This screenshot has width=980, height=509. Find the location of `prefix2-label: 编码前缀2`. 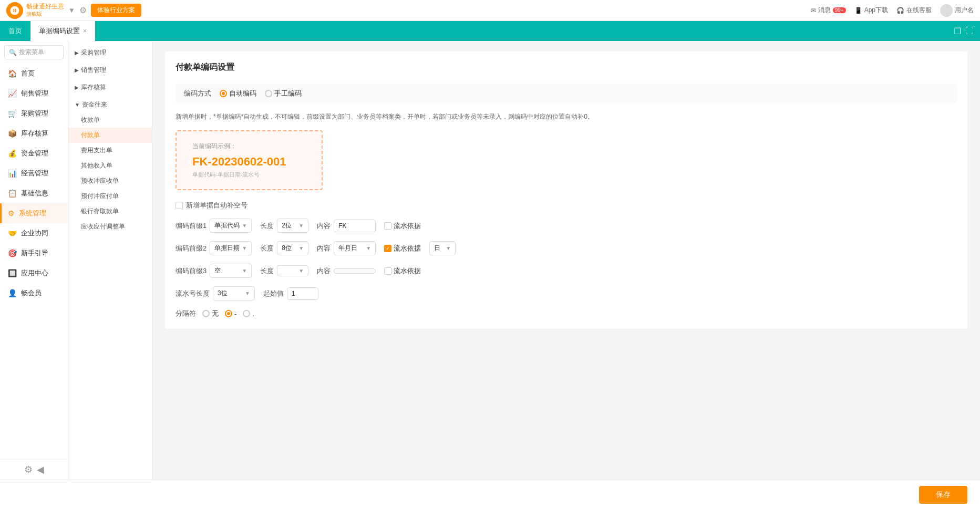

prefix2-label: 编码前缀2 is located at coordinates (191, 248).